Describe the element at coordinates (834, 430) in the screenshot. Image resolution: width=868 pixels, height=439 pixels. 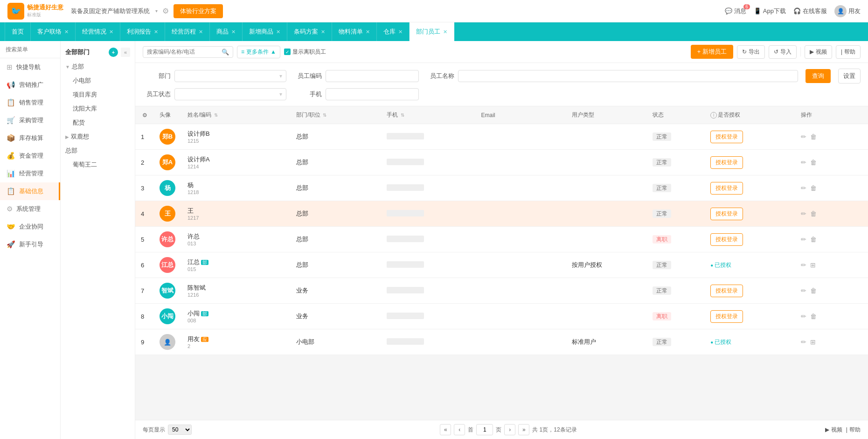
I see `footer-view-button: ▶ 视频` at that location.